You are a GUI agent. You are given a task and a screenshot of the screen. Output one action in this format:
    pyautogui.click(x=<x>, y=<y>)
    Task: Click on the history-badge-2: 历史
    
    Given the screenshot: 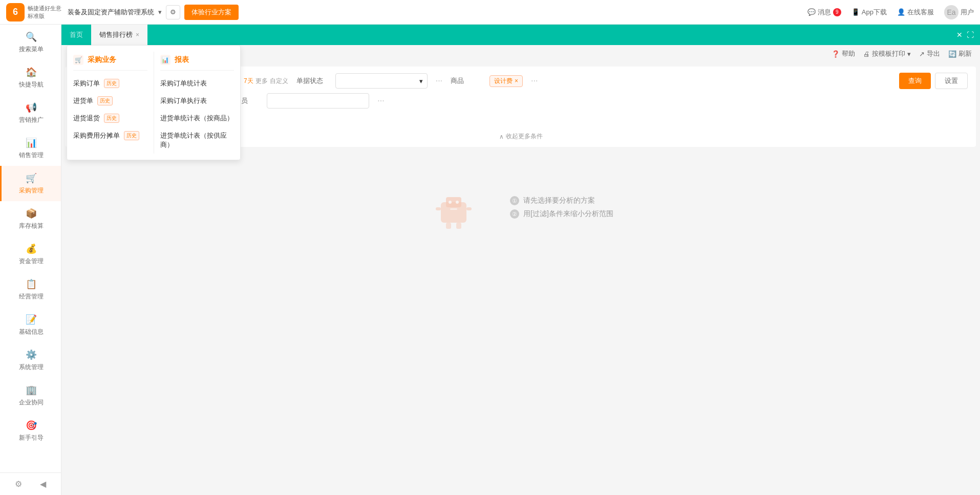 What is the action you would take?
    pyautogui.click(x=105, y=101)
    